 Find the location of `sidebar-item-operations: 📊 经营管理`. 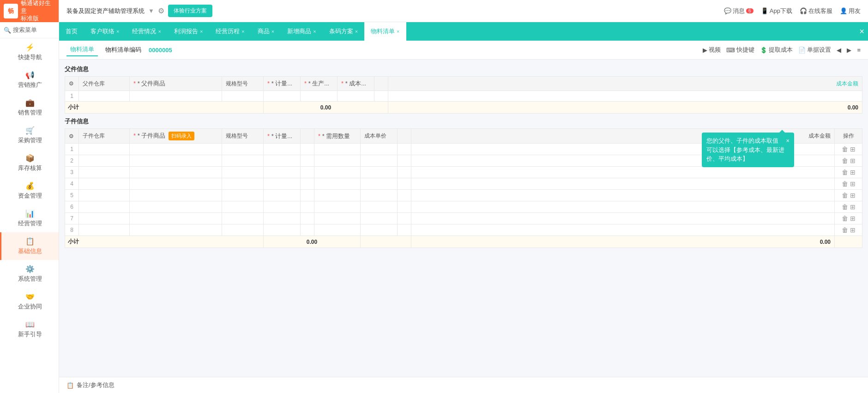

sidebar-item-operations: 📊 经营管理 is located at coordinates (30, 218).